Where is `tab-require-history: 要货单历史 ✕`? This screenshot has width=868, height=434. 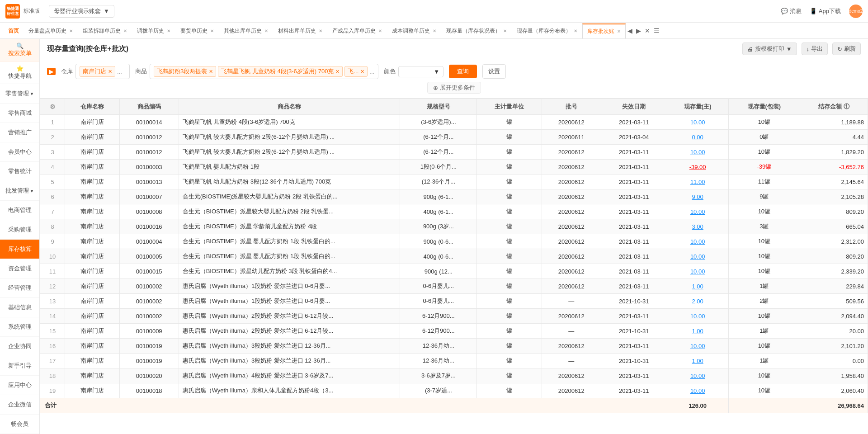
tab-require-history: 要货单历史 ✕ is located at coordinates (197, 31).